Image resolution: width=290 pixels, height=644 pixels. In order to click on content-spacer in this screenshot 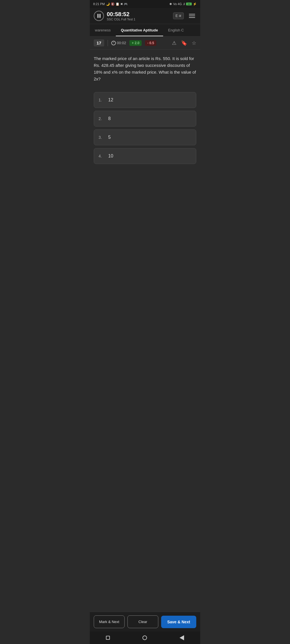, I will do `click(145, 204)`.